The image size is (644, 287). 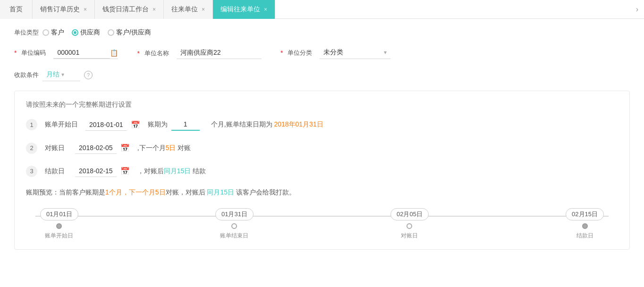 I want to click on period-row3-post: 结款, so click(x=199, y=171).